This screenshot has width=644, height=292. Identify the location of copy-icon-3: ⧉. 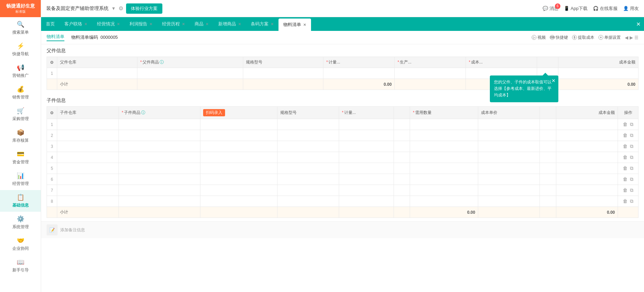
(632, 157).